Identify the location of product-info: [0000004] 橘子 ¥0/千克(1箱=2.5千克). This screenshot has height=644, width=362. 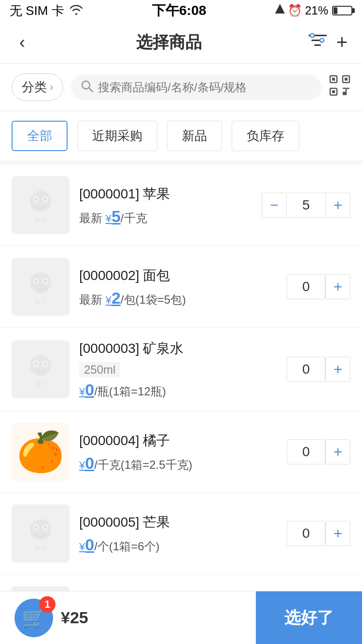
(178, 452).